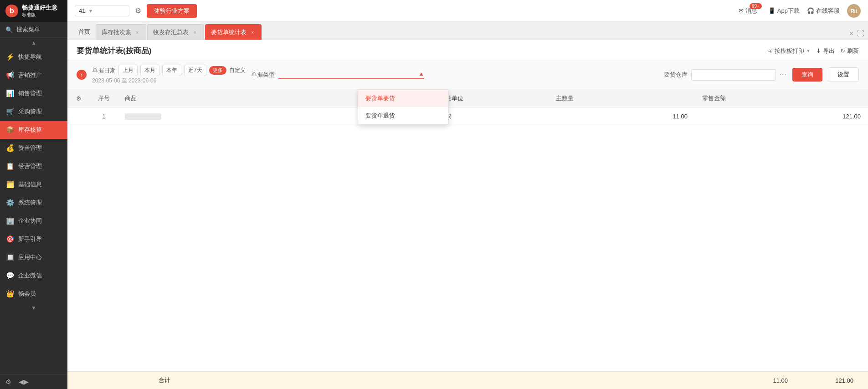 The height and width of the screenshot is (389, 868). Describe the element at coordinates (781, 98) in the screenshot. I see `col-amount: 零售金额` at that location.